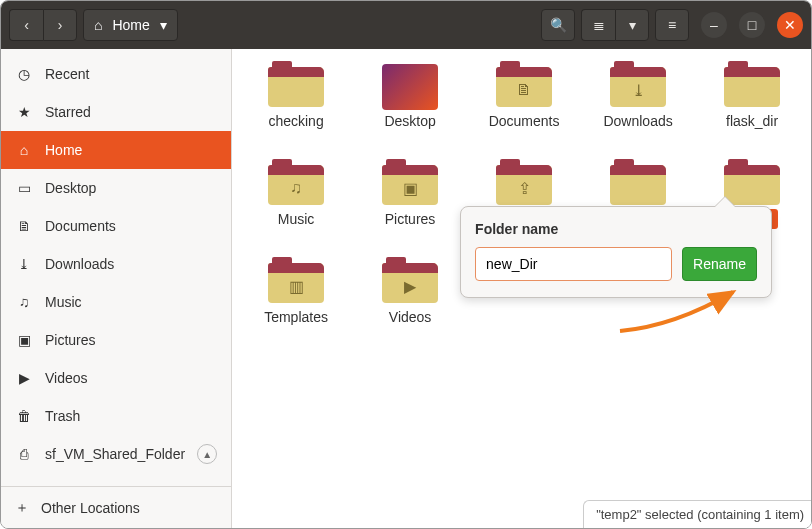  I want to click on grid-item-label: Music, so click(296, 219).